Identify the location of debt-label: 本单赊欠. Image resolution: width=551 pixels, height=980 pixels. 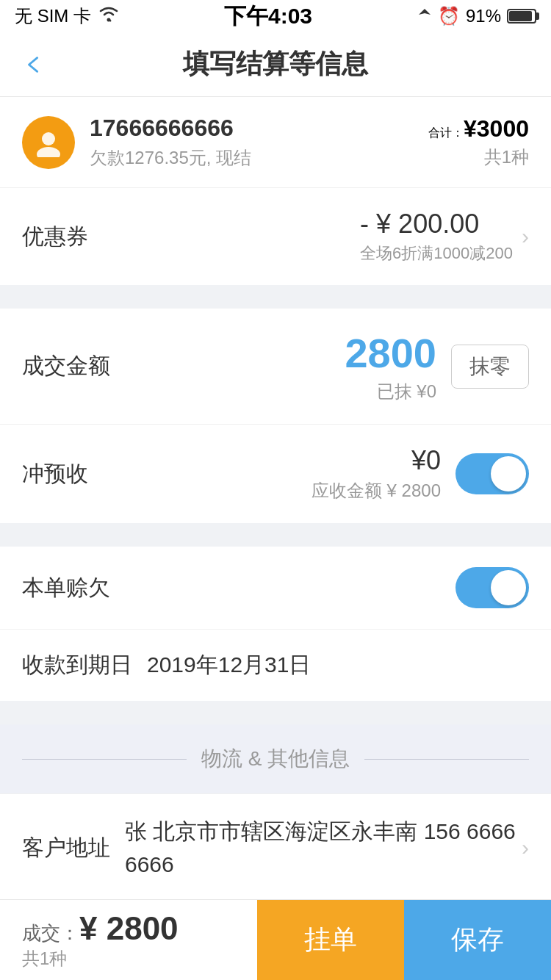
(66, 588).